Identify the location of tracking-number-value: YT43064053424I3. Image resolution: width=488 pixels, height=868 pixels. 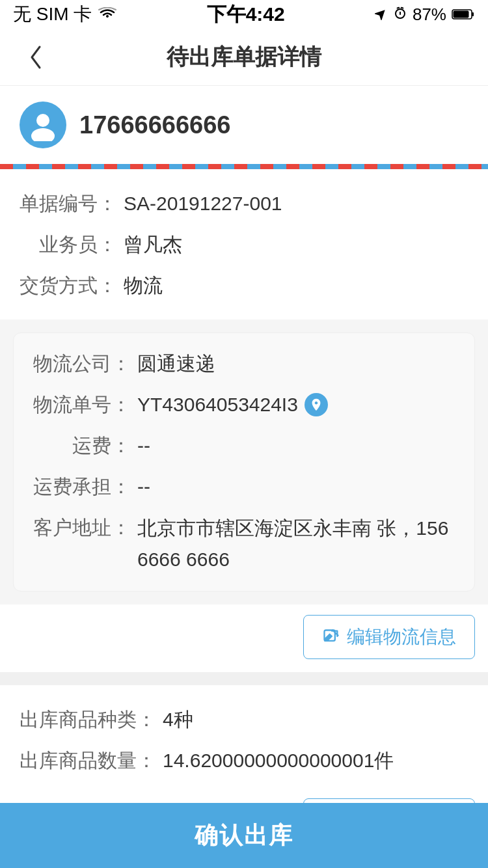
(296, 405).